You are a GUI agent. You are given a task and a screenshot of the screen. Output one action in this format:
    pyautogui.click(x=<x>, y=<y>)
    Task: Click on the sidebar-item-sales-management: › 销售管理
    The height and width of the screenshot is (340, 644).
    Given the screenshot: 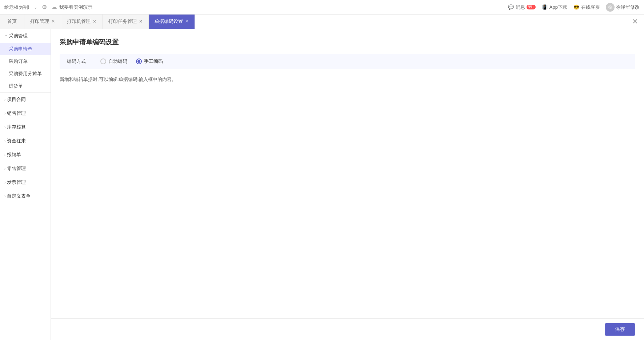 What is the action you would take?
    pyautogui.click(x=25, y=113)
    